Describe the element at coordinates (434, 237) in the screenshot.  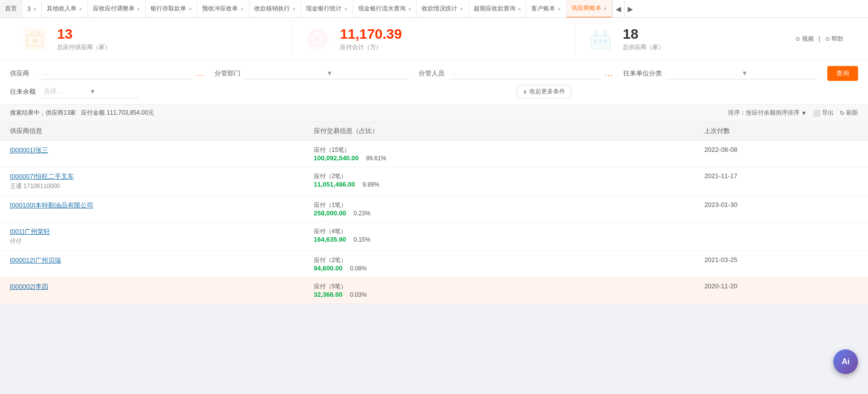
I see `table-row: [001]广州荣轩仔仔 应付（4笔） 164,635.90 0.15%` at that location.